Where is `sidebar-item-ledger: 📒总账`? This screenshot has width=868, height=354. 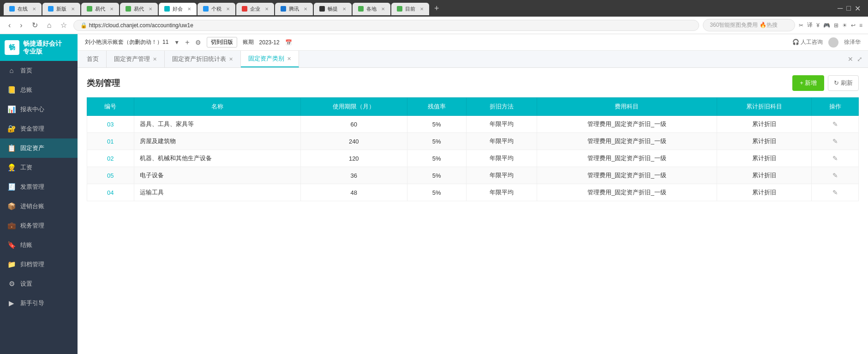 sidebar-item-ledger: 📒总账 is located at coordinates (39, 90).